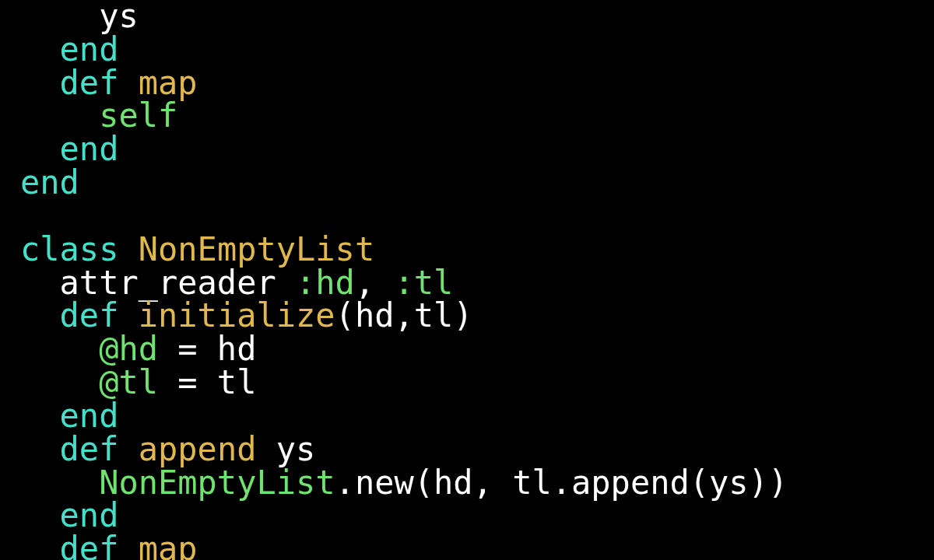  I want to click on token-var: NonEmptyList, so click(216, 482).